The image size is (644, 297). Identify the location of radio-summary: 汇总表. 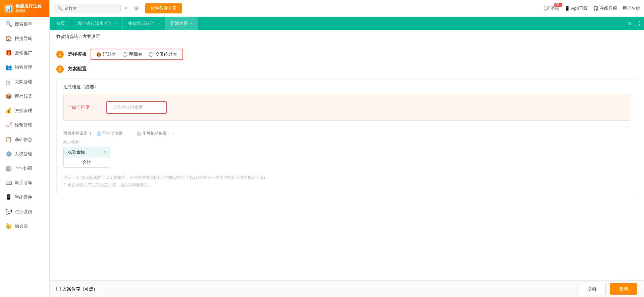
(106, 54).